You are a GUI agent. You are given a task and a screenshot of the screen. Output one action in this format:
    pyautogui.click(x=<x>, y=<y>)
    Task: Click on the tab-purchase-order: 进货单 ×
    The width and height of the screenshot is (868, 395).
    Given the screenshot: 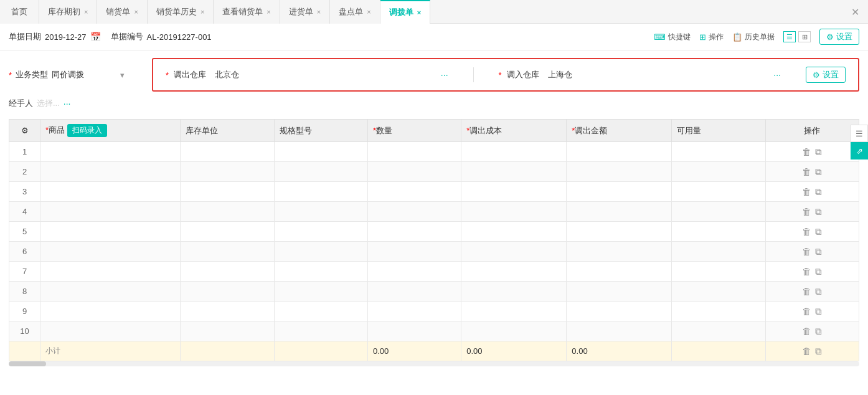 What is the action you would take?
    pyautogui.click(x=305, y=12)
    